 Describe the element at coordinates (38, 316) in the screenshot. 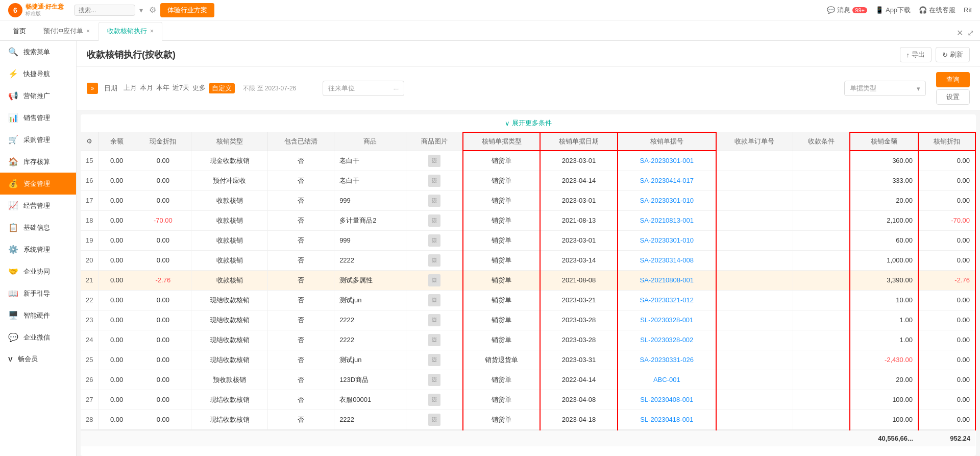

I see `sidebar-item-hardware: 🖥️ 智能硬件` at that location.